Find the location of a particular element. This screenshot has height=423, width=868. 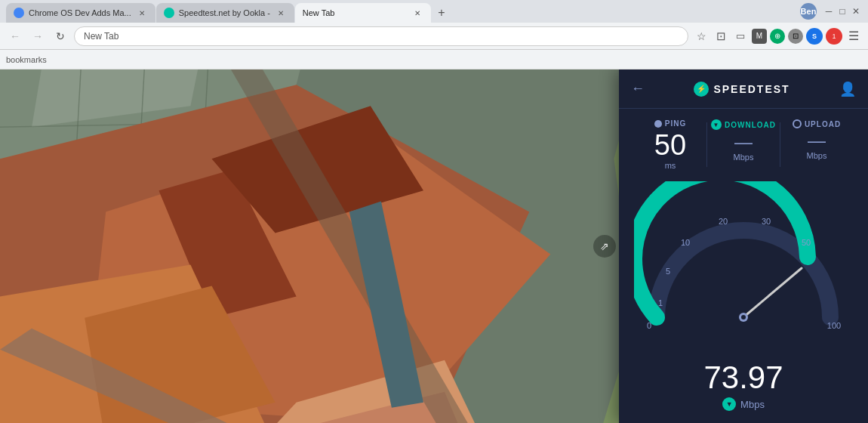

address-bar: ← → ↻ New Tab ☆ ⊡ ▭ M ⊕ ⊡ S 1 ☰ is located at coordinates (434, 36).